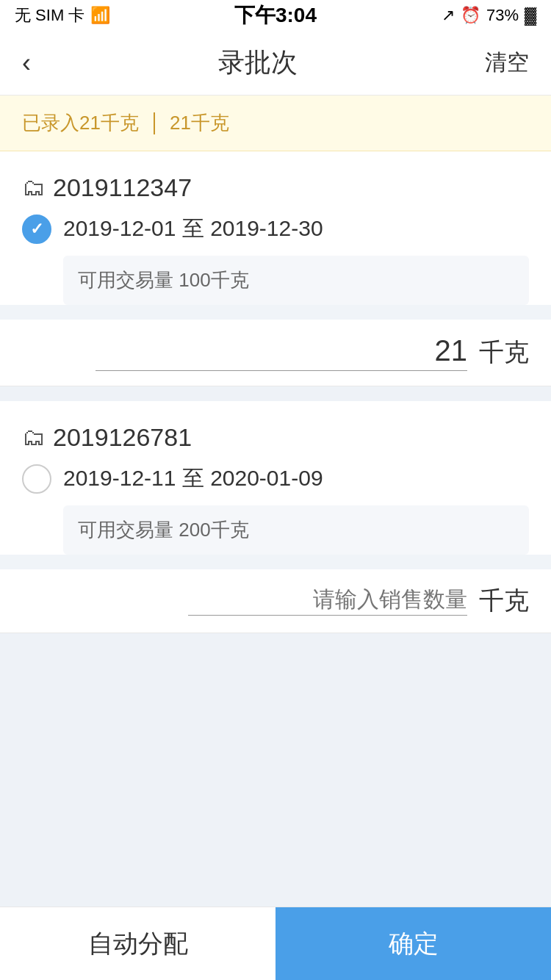 This screenshot has height=980, width=551. Describe the element at coordinates (504, 353) in the screenshot. I see `quantity-unit-1: 千克` at that location.